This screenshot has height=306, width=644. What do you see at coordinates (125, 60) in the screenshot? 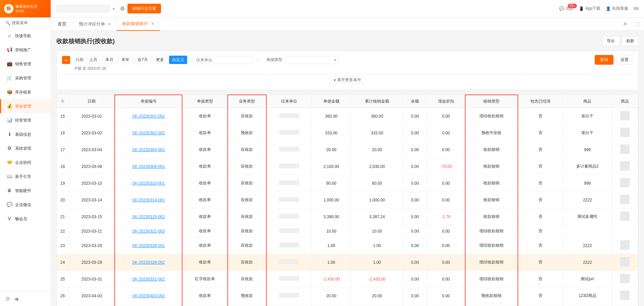
I see `date-this-year: 本年` at bounding box center [125, 60].